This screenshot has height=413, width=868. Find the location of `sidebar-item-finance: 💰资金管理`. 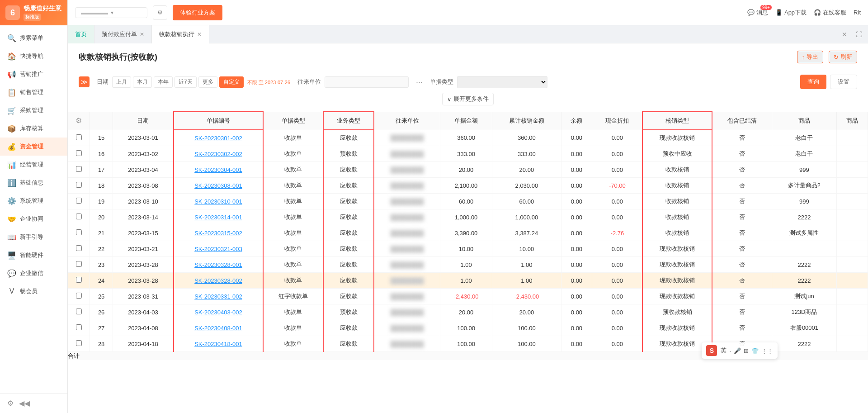

sidebar-item-finance: 💰资金管理 is located at coordinates (33, 147).